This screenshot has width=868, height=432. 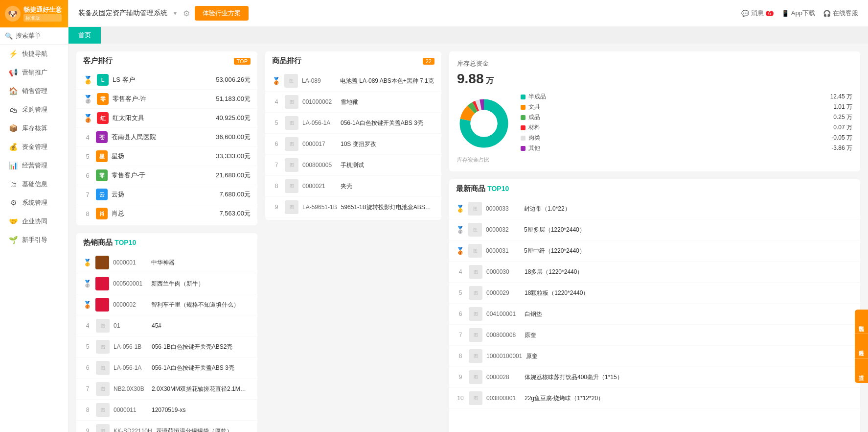 I want to click on sidebar-item-label: 库存核算, so click(x=35, y=128).